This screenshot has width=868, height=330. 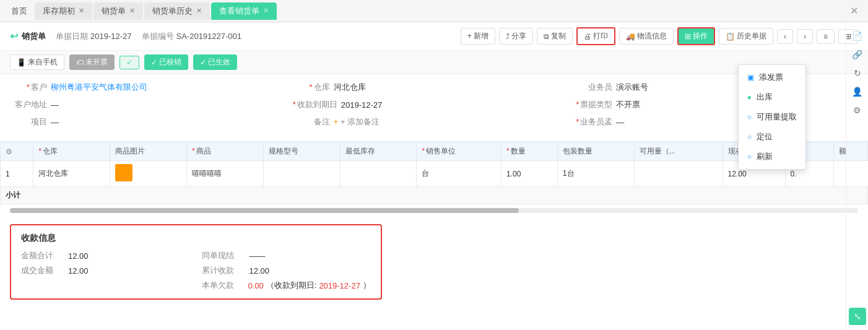 I want to click on list-view-button: ≡, so click(x=826, y=37).